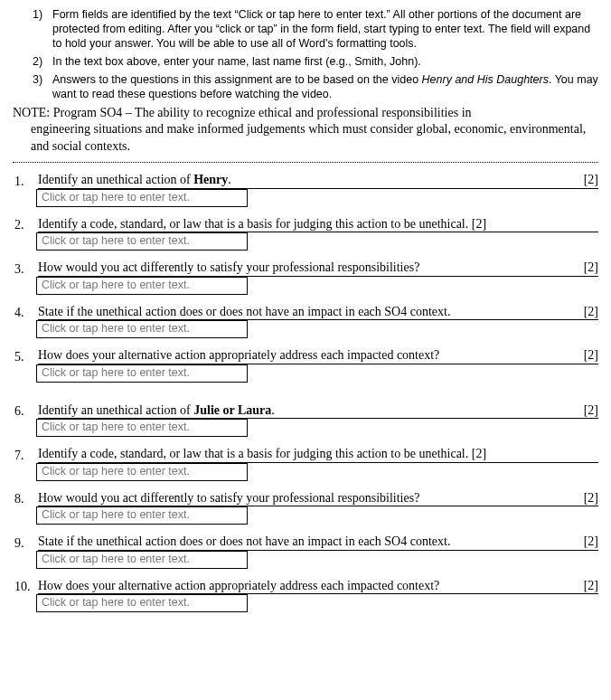 This screenshot has height=700, width=611. Describe the element at coordinates (306, 454) in the screenshot. I see `question-row: 7.Identify a code, standard, or law that…` at that location.